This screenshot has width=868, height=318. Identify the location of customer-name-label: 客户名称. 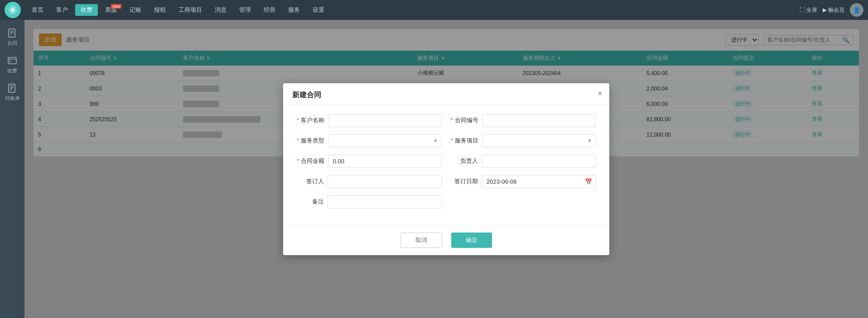
(311, 120).